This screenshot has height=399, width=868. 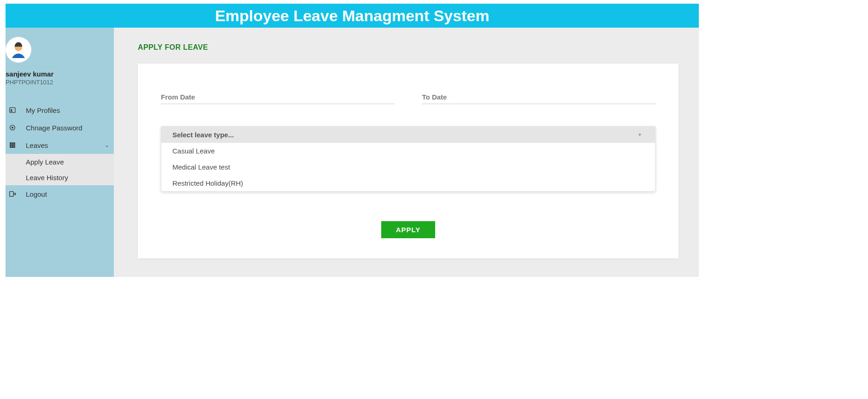 I want to click on grid-icon, so click(x=12, y=145).